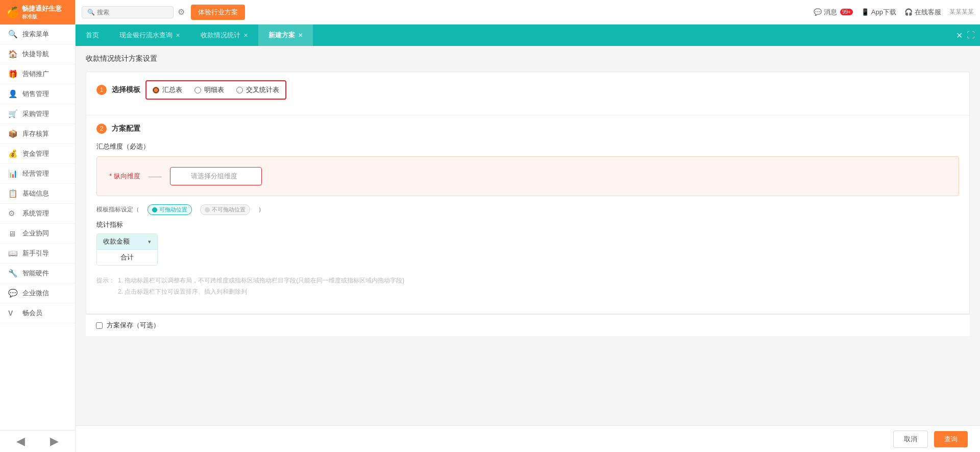 The image size is (980, 452). Describe the element at coordinates (528, 325) in the screenshot. I see `save-option-bar: 方案保存（可选）` at that location.